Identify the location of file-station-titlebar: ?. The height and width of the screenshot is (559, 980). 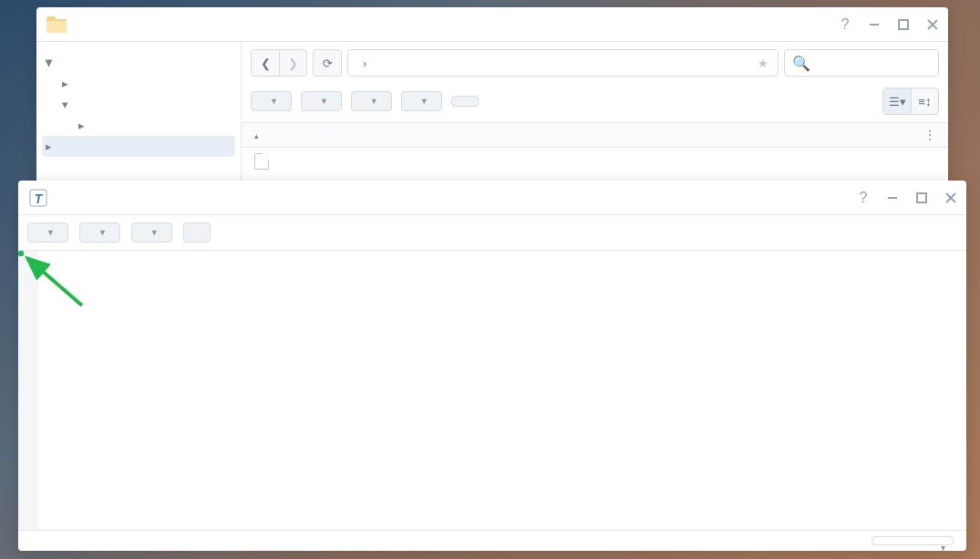
(492, 25).